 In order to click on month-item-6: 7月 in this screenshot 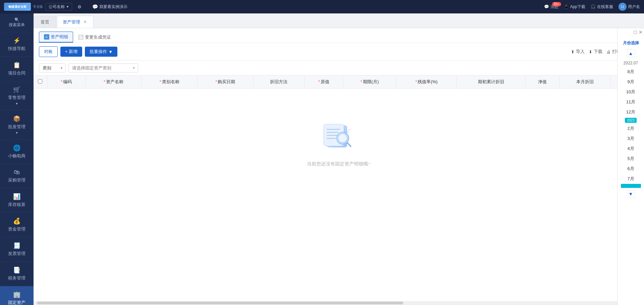, I will do `click(631, 179)`.